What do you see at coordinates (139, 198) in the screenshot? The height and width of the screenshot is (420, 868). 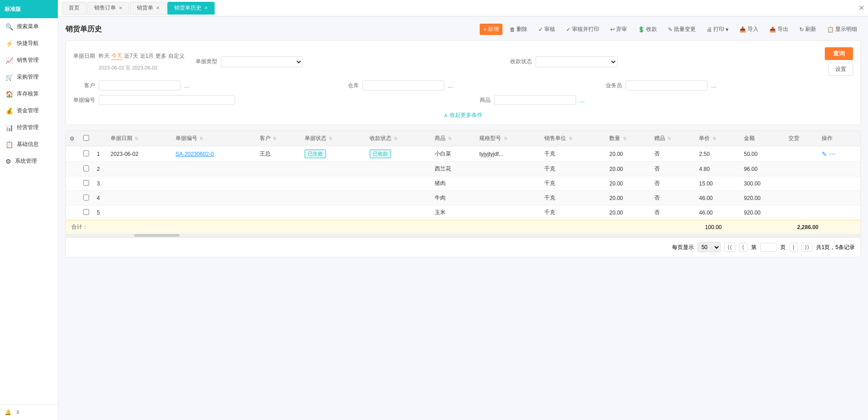 I see `doc-date-cell` at bounding box center [139, 198].